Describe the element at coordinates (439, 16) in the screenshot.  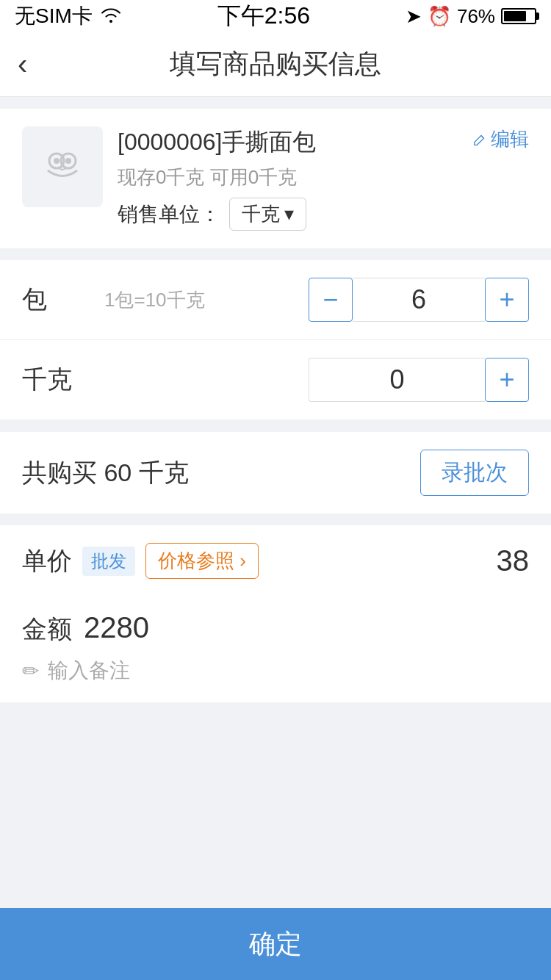
I see `alarm-icon: ⏰` at that location.